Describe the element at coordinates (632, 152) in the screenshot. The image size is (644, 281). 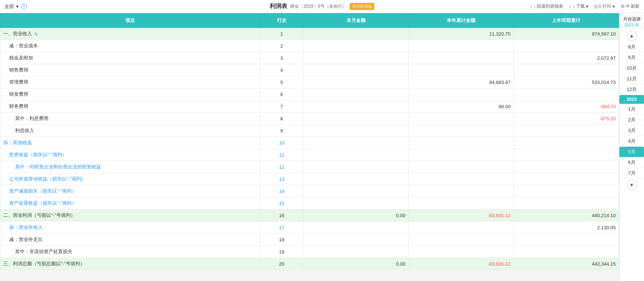
I see `month-item: 5月` at that location.